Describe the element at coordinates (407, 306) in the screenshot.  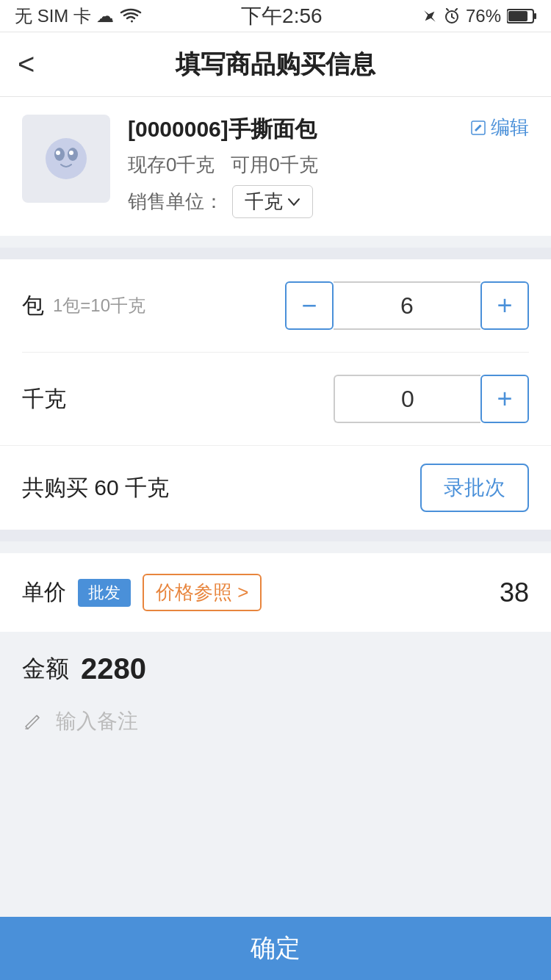
I see `qty-control-bag: − +` at that location.